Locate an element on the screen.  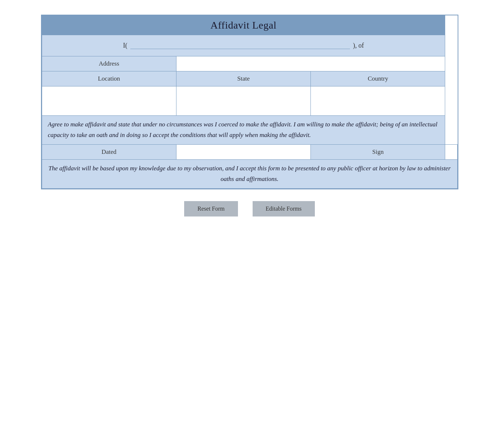
sign-input-cell is located at coordinates (451, 152).